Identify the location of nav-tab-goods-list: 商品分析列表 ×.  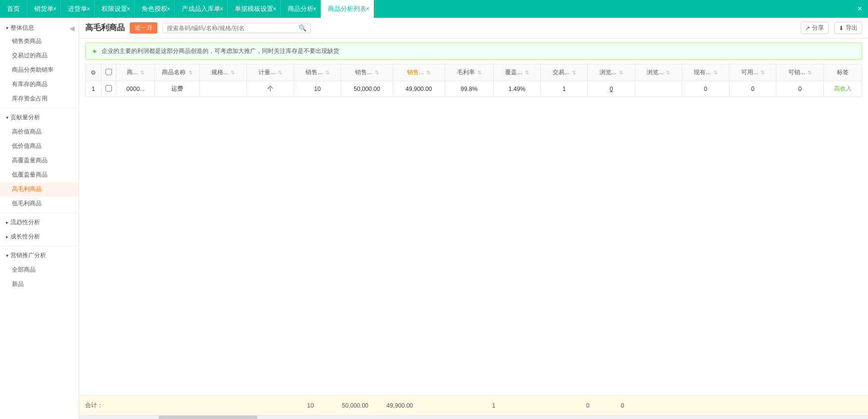
(348, 9).